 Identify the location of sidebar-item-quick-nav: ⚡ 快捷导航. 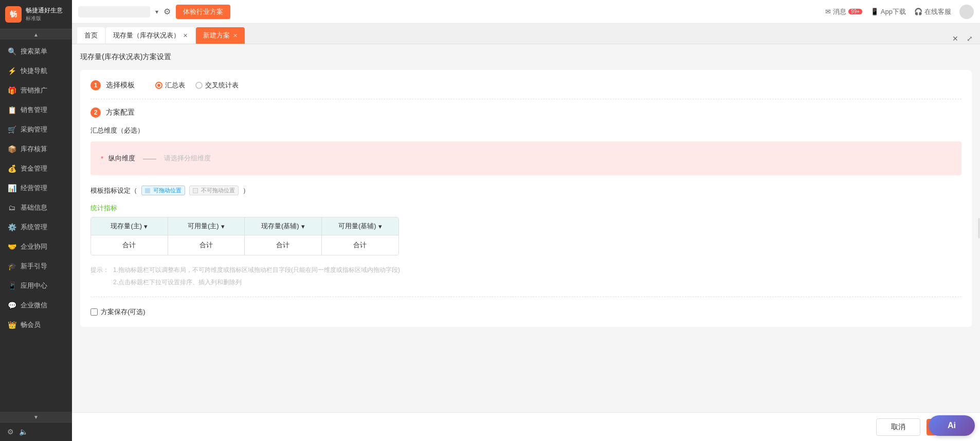
(36, 71).